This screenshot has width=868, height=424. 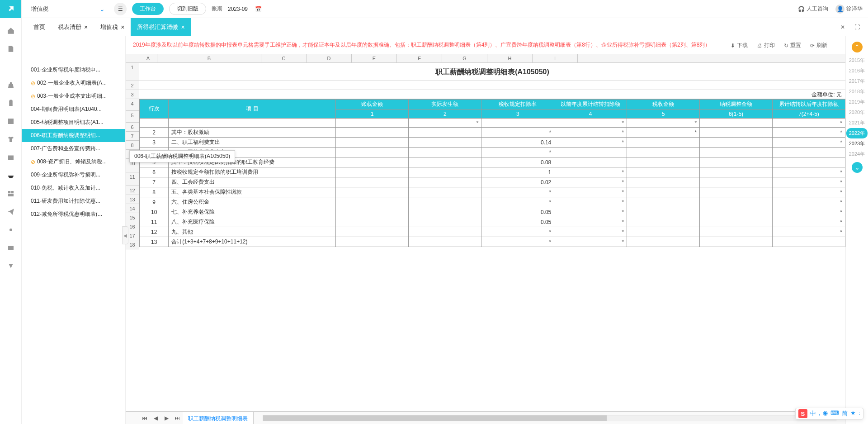 What do you see at coordinates (857, 91) in the screenshot?
I see `year-item: 2018年` at bounding box center [857, 91].